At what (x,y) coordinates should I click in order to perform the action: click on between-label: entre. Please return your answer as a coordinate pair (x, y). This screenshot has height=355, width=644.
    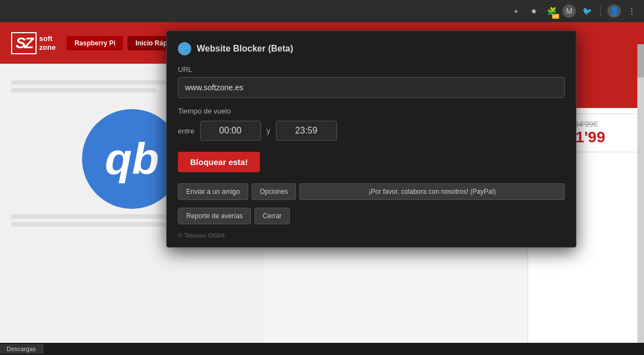
    Looking at the image, I should click on (186, 131).